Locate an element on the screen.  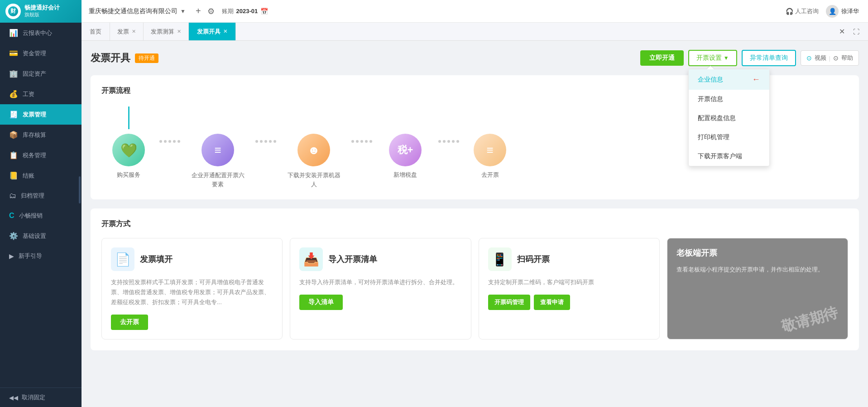
support-button: 🎧 人工咨询 is located at coordinates (802, 11).